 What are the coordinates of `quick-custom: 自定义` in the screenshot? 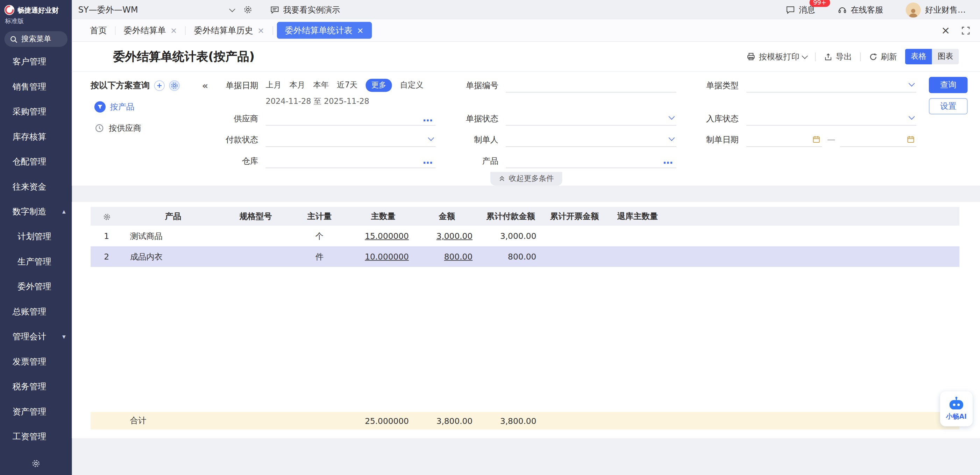 It's located at (412, 85).